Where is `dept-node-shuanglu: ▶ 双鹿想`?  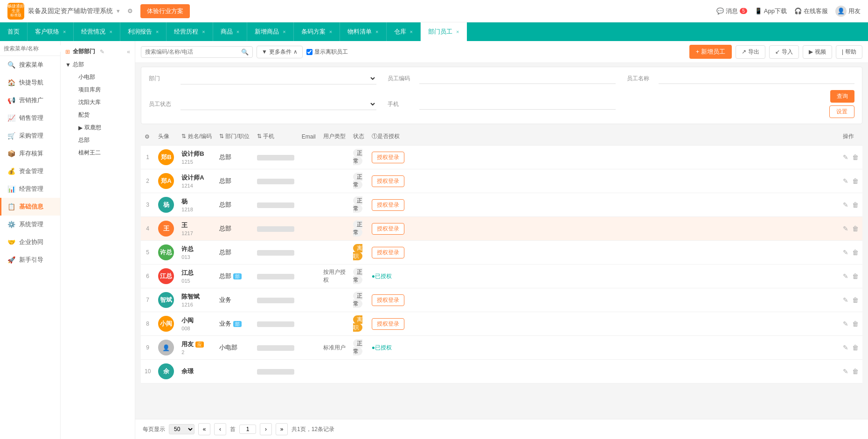
dept-node-shuanglu: ▶ 双鹿想 is located at coordinates (103, 128).